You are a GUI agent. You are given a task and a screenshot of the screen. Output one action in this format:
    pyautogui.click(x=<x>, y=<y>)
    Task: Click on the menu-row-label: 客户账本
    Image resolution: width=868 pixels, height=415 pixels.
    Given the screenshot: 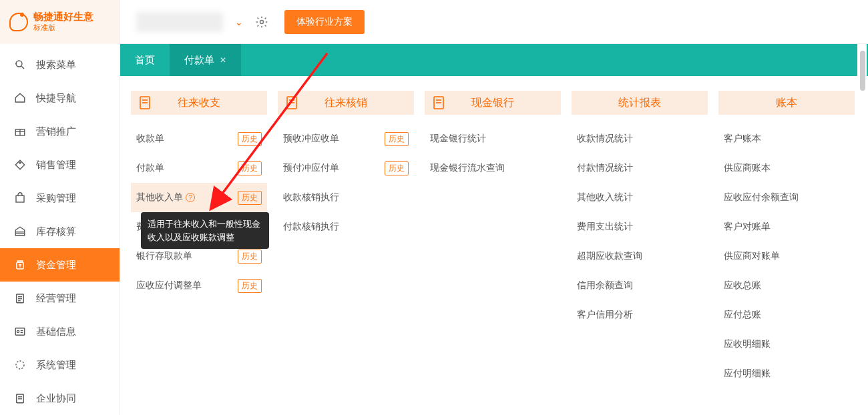 What is the action you would take?
    pyautogui.click(x=742, y=139)
    